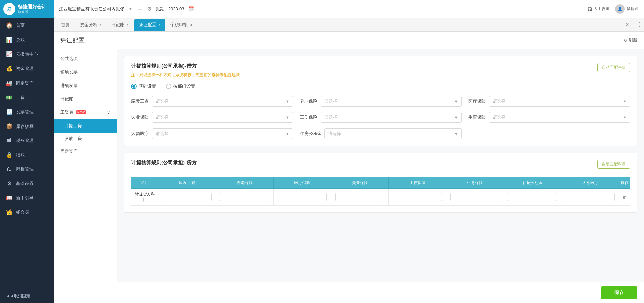  What do you see at coordinates (27, 9) in the screenshot?
I see `sidebar-logo: 好 畅捷通好会计 旗舰版` at bounding box center [27, 9].